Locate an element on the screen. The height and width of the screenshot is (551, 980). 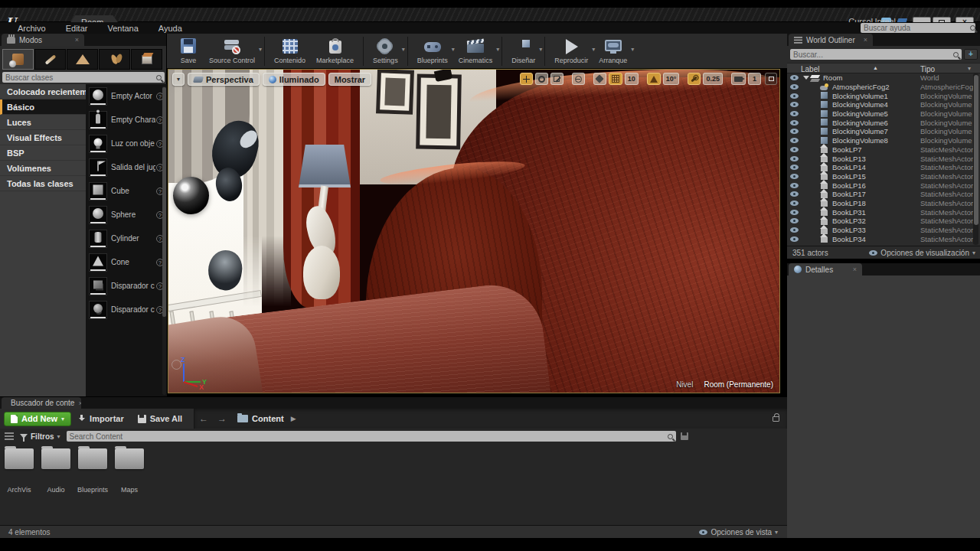
rotate-tool-button is located at coordinates (542, 79).